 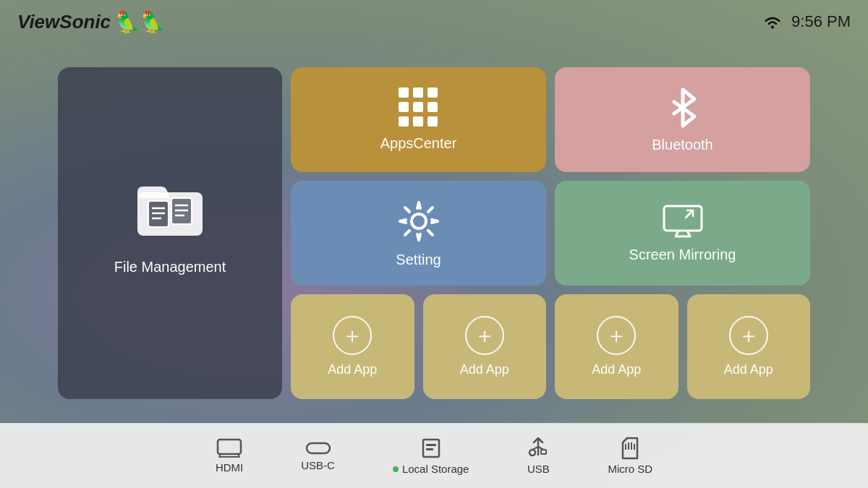 I want to click on tile-setting: Setting, so click(x=418, y=233).